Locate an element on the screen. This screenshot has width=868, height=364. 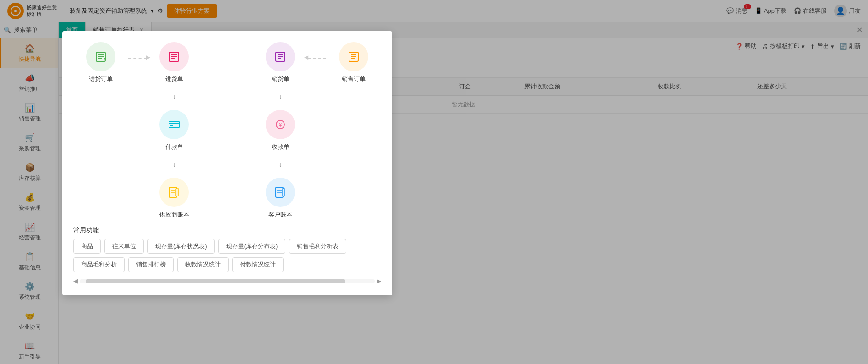
sales-bill-icon is located at coordinates (280, 57).